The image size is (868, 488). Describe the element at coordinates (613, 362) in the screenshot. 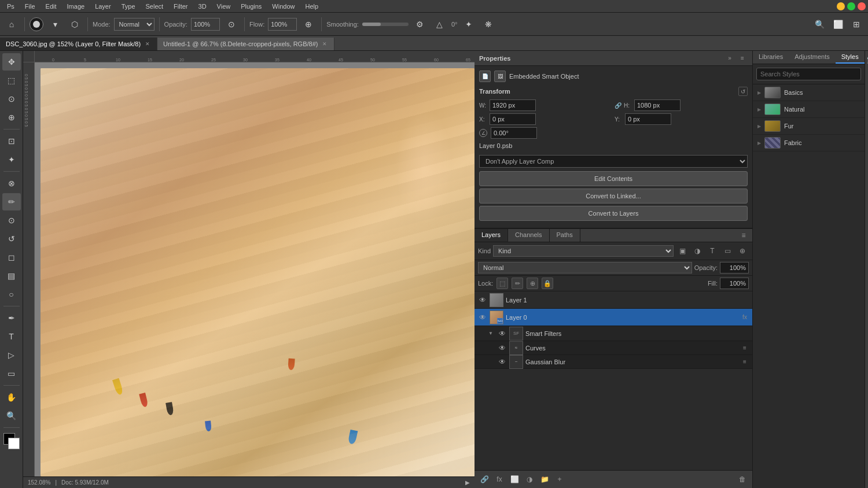

I see `gaussian-blur-item: 👁 ~ Gaussian Blur ≡` at that location.